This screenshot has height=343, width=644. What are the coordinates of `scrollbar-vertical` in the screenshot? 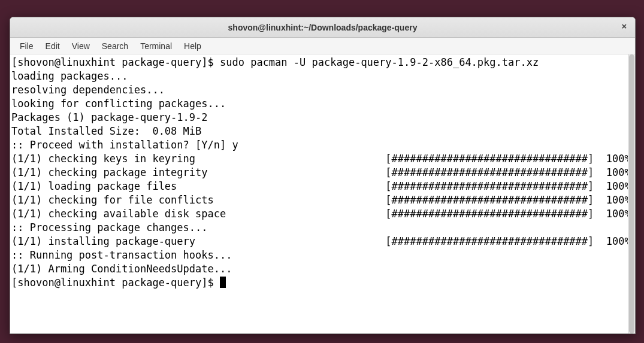 It's located at (631, 194).